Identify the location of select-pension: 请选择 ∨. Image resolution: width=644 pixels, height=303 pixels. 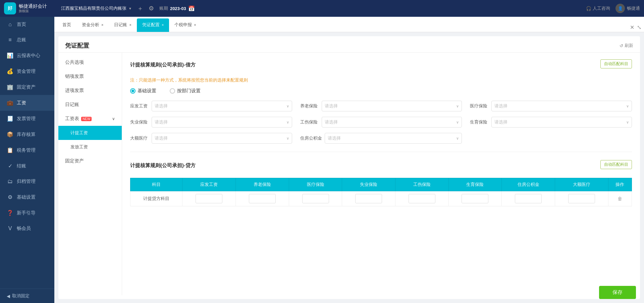
(392, 106).